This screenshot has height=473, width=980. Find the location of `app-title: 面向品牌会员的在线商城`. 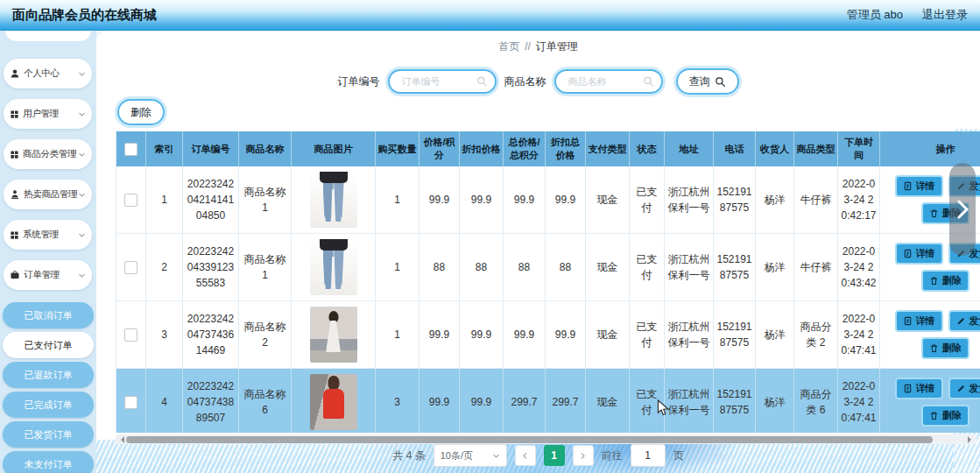

app-title: 面向品牌会员的在线商城 is located at coordinates (84, 16).